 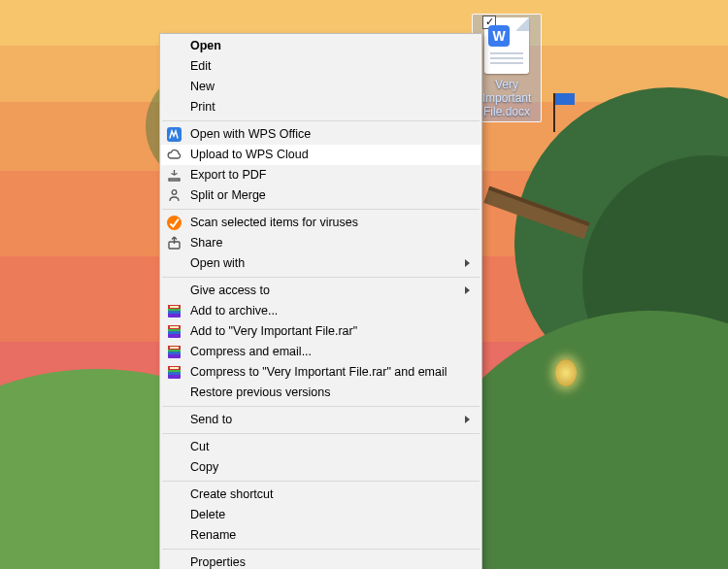 I want to click on menu-item-label: Send to, so click(x=212, y=419).